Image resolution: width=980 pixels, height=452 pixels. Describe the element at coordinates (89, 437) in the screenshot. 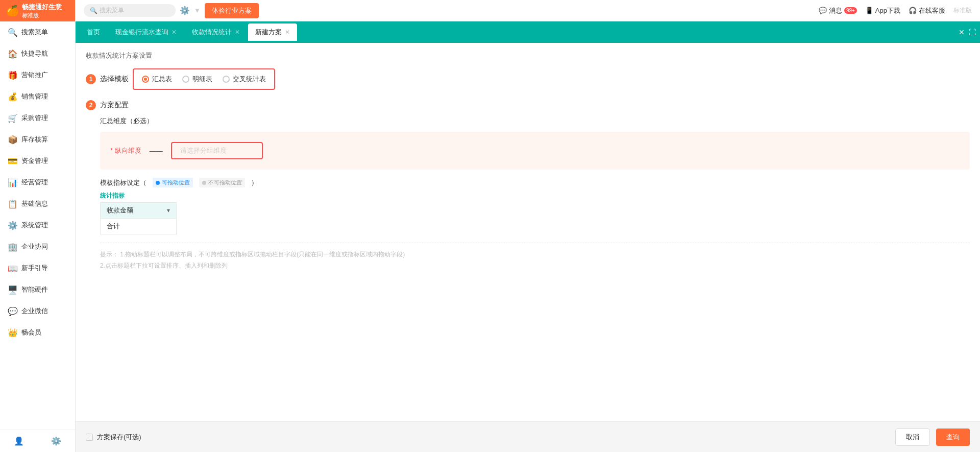

I see `save-checkbox` at that location.